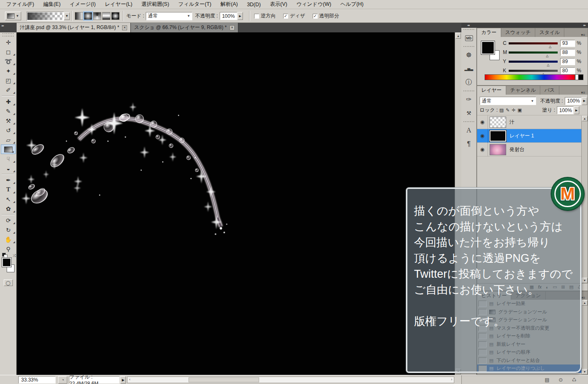 The height and width of the screenshot is (384, 588). I want to click on gradient-picker: ▼, so click(48, 16).